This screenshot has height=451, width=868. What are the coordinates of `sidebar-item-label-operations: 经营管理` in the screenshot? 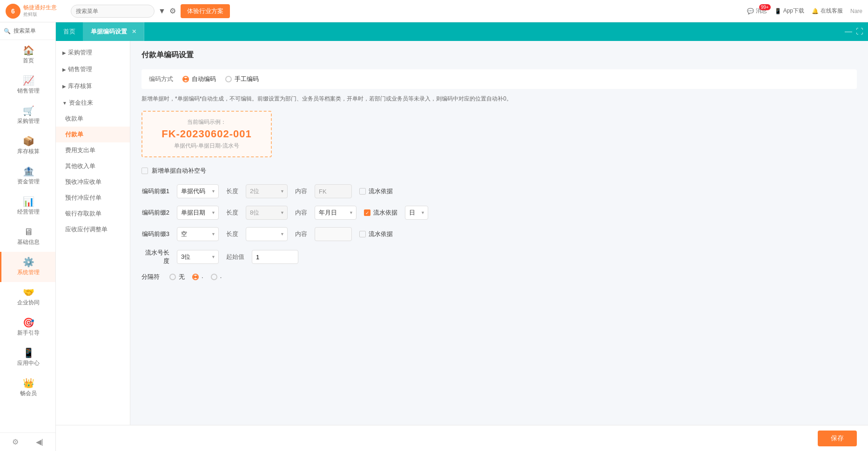 It's located at (28, 212).